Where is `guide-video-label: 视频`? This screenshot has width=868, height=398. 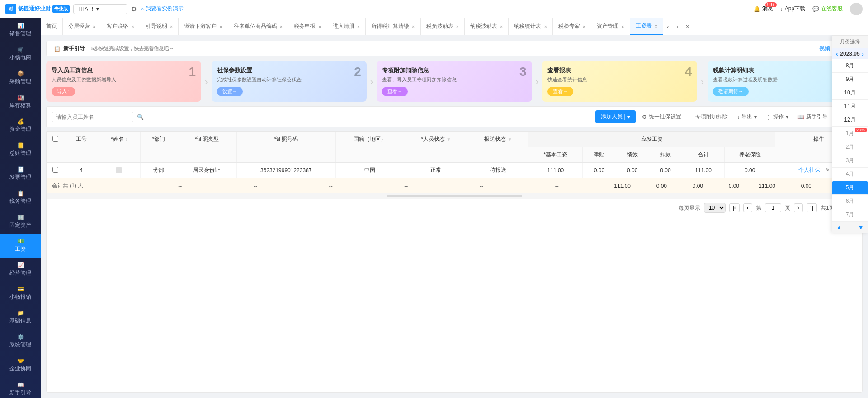 guide-video-label: 视频 is located at coordinates (825, 49).